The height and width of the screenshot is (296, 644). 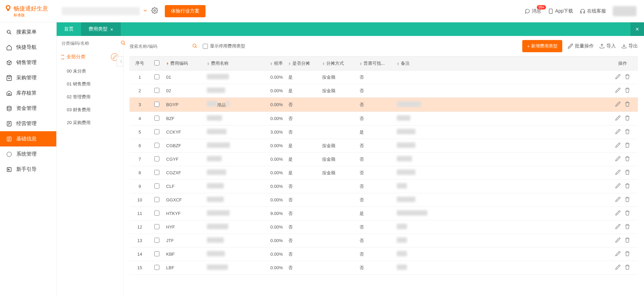 What do you see at coordinates (384, 214) in the screenshot?
I see `table-row: 11 HTKYF 9.00% 否 是` at bounding box center [384, 214].